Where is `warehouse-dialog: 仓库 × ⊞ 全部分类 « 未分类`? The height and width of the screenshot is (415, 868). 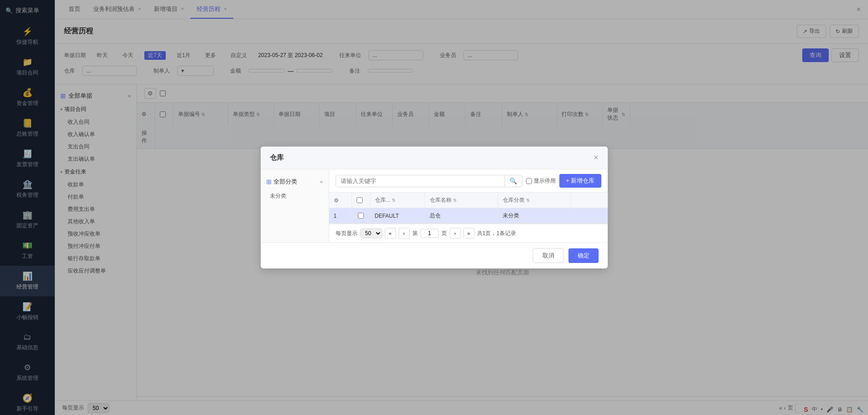
warehouse-dialog: 仓库 × ⊞ 全部分类 « 未分类 is located at coordinates (434, 207).